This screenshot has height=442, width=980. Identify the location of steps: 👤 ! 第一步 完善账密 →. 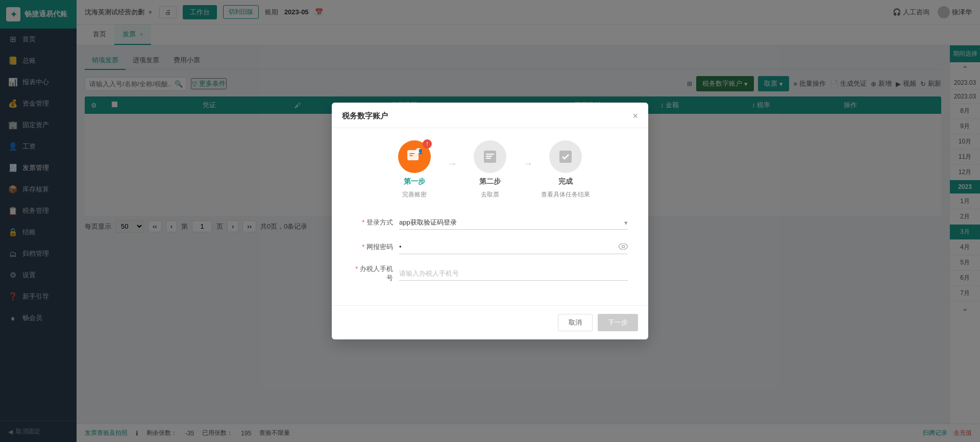
(490, 169).